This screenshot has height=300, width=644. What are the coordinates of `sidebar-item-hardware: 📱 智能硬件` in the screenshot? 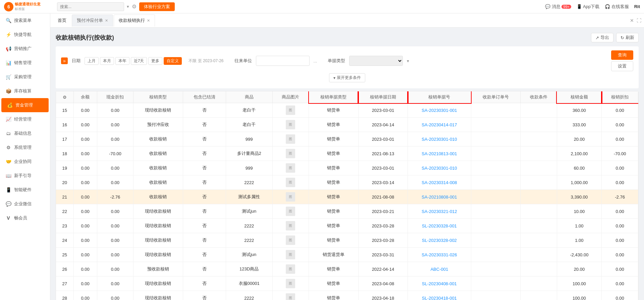 It's located at (25, 190).